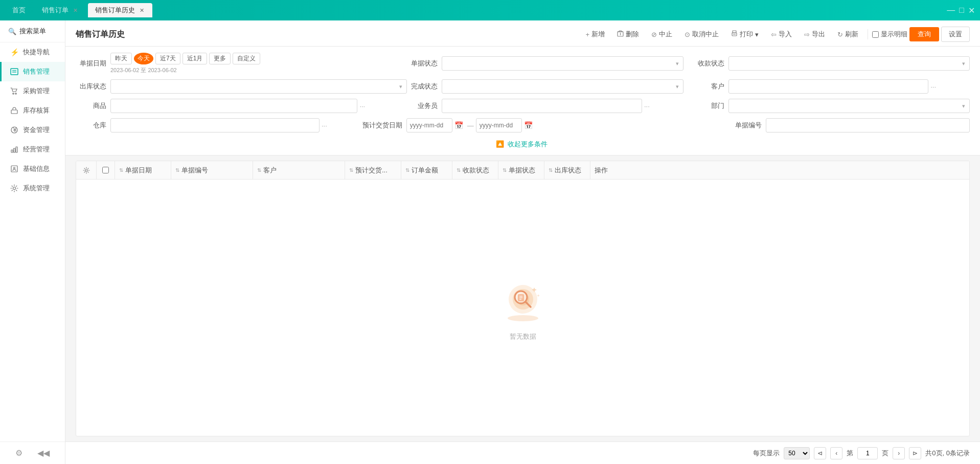 This screenshot has width=980, height=464. What do you see at coordinates (120, 10) in the screenshot?
I see `tab-sales-order-history: 销售订单历史 ✕` at bounding box center [120, 10].